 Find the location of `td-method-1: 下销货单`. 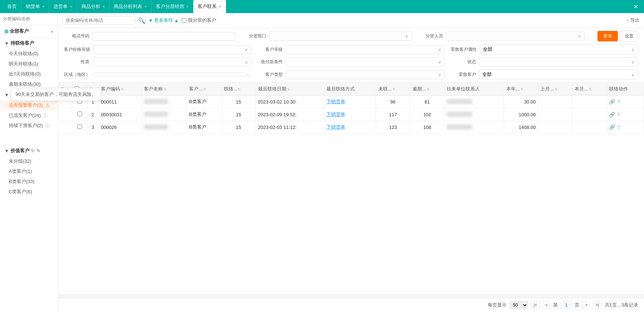

td-method-1: 下销货单 is located at coordinates (350, 115).